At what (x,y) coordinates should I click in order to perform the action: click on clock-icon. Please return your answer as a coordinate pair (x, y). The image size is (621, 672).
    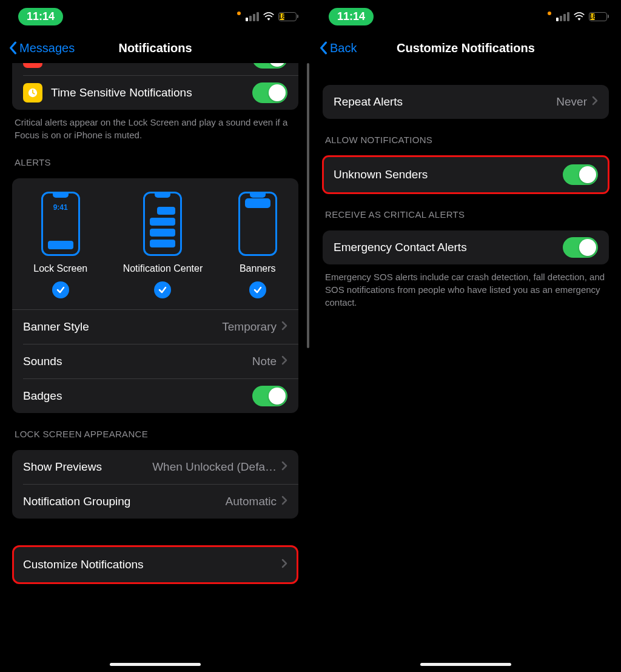
    Looking at the image, I should click on (33, 93).